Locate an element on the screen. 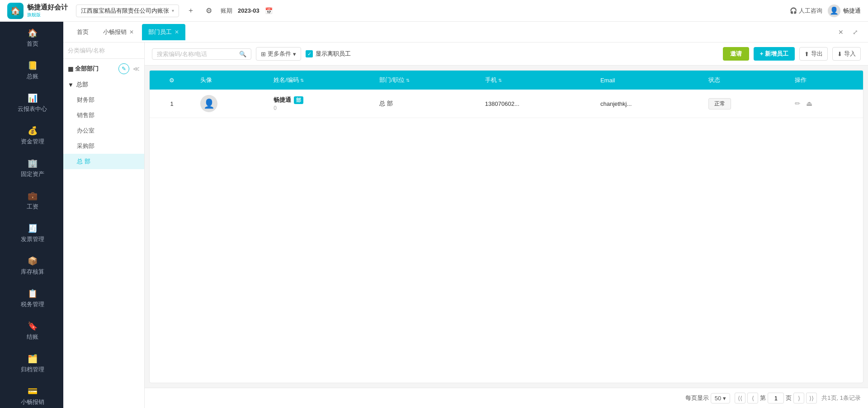  employee-search-input is located at coordinates (197, 54).